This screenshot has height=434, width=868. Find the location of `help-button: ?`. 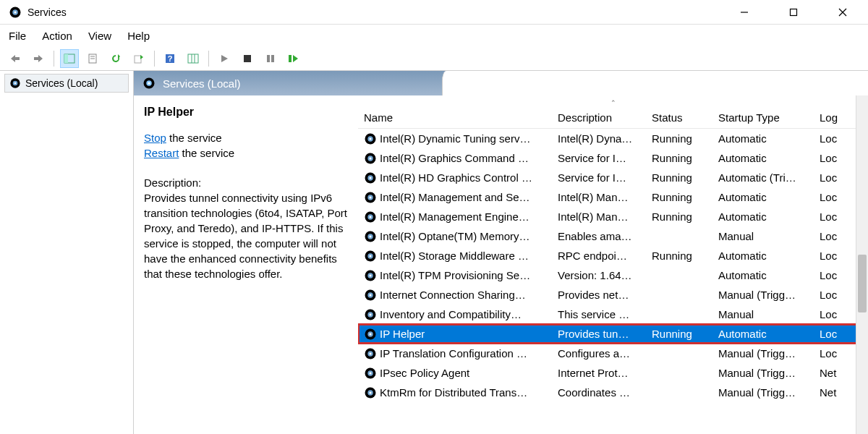

help-button: ? is located at coordinates (170, 59).